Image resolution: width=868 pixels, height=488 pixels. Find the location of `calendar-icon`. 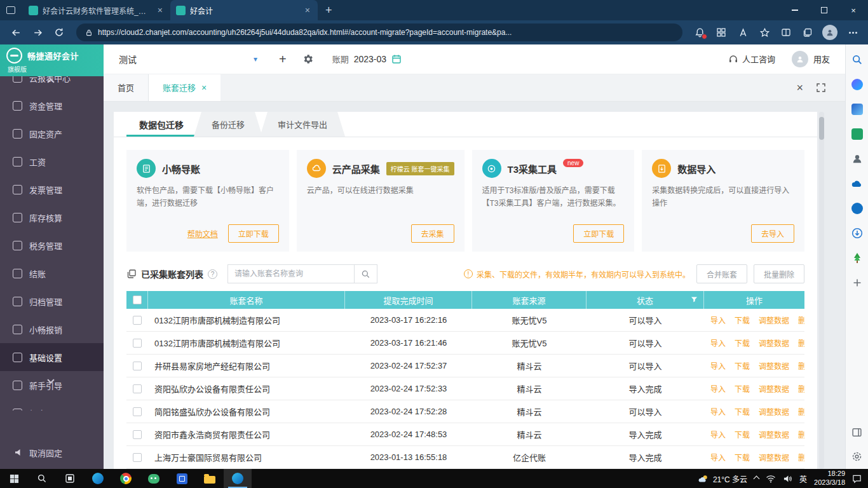

calendar-icon is located at coordinates (397, 59).